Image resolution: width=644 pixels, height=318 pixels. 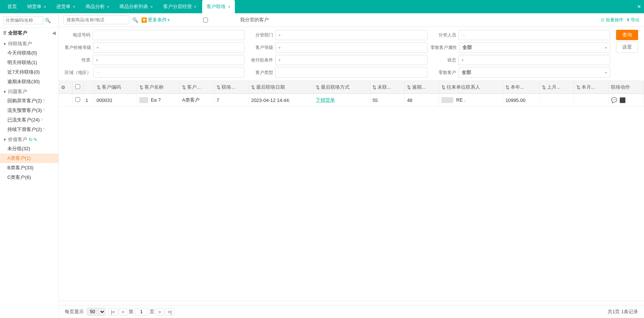 I want to click on sidebar-item-overdue: 逾期未联络(30), so click(x=29, y=82).